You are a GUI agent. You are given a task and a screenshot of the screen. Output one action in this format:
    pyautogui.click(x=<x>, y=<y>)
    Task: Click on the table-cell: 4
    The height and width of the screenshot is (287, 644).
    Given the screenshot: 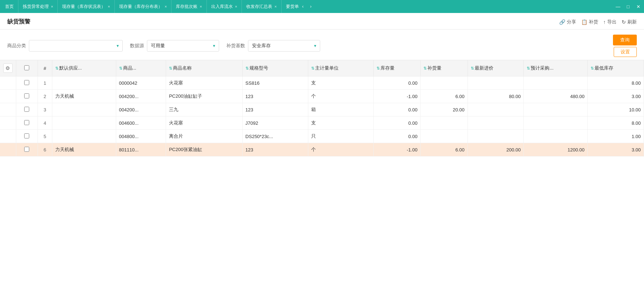 What is the action you would take?
    pyautogui.click(x=45, y=123)
    